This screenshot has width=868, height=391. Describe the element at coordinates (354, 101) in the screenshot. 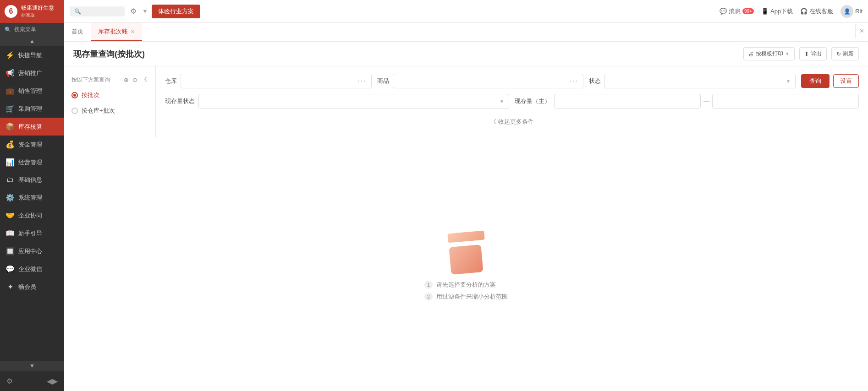

I see `inventory-status-select: ▼` at that location.